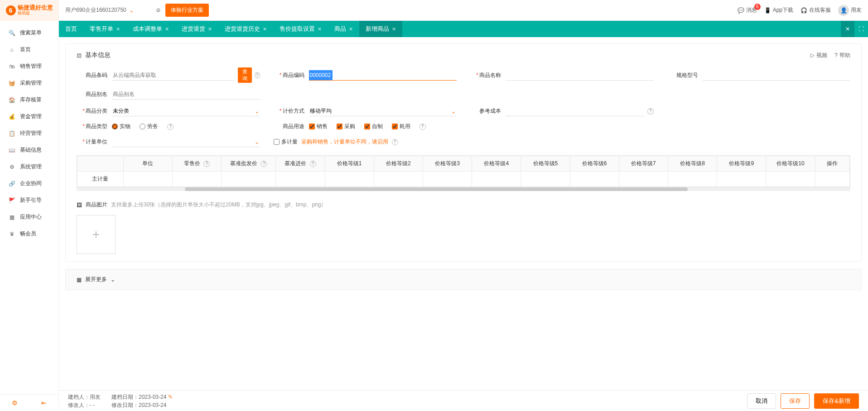  What do you see at coordinates (108, 10) in the screenshot?
I see `company-selector: 用户690企业1660120750 ⌄` at bounding box center [108, 10].